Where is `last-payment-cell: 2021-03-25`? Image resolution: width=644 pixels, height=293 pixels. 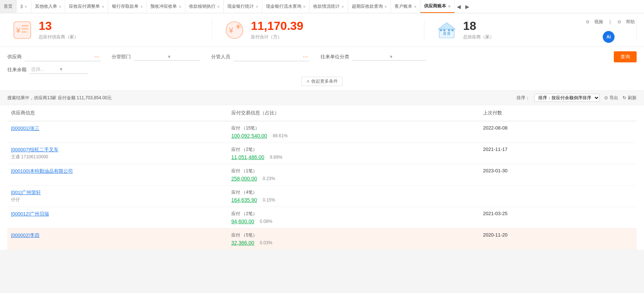 last-payment-cell: 2021-03-25 is located at coordinates (558, 218).